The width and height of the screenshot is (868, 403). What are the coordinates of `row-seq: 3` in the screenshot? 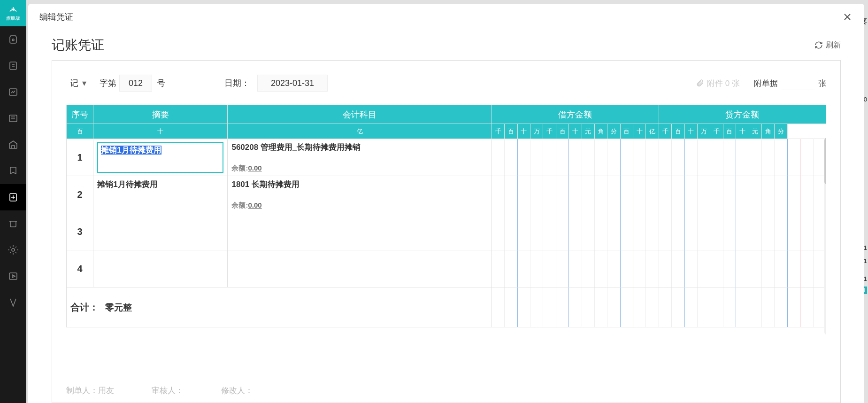 It's located at (80, 232).